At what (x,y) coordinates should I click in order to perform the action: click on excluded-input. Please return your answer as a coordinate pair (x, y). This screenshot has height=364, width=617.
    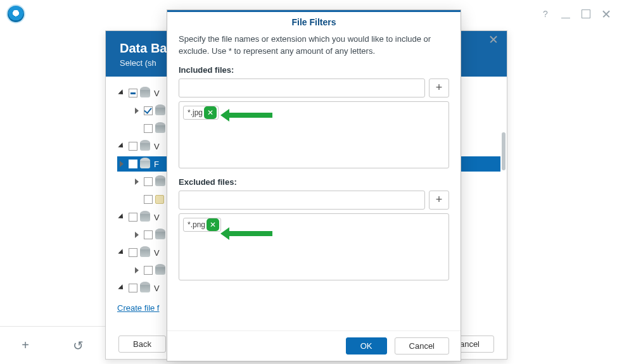
    Looking at the image, I should click on (302, 200).